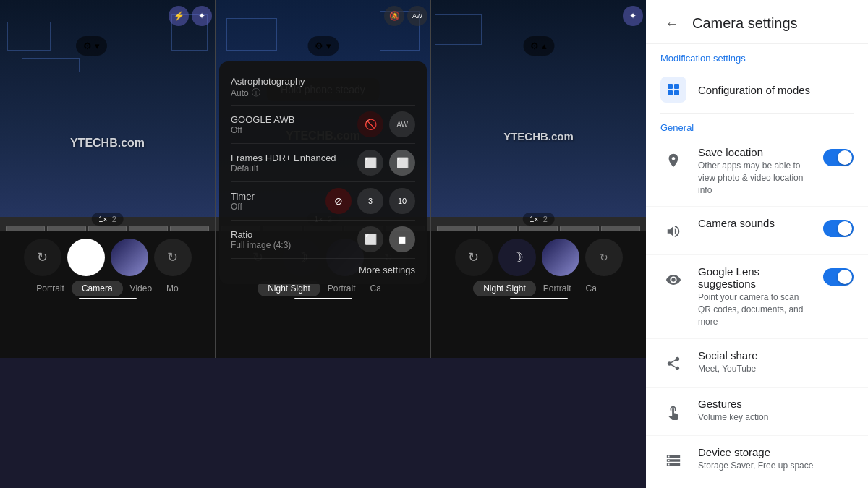  What do you see at coordinates (673, 231) in the screenshot?
I see `sound-icon` at bounding box center [673, 231].